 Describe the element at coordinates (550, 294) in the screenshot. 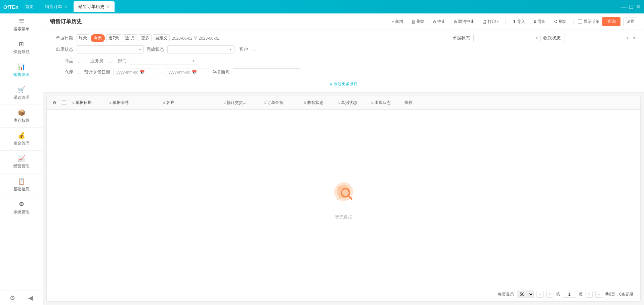

I see `prev-page-button: <` at that location.